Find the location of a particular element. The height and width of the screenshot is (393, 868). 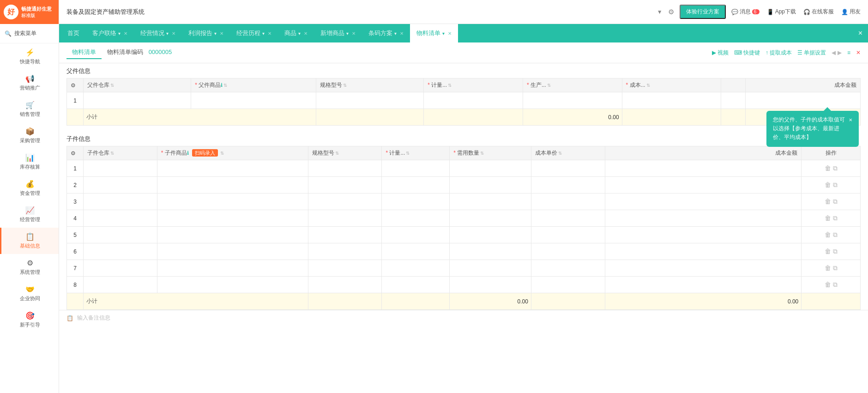

copy-icon-2: ⧉ is located at coordinates (835, 185).